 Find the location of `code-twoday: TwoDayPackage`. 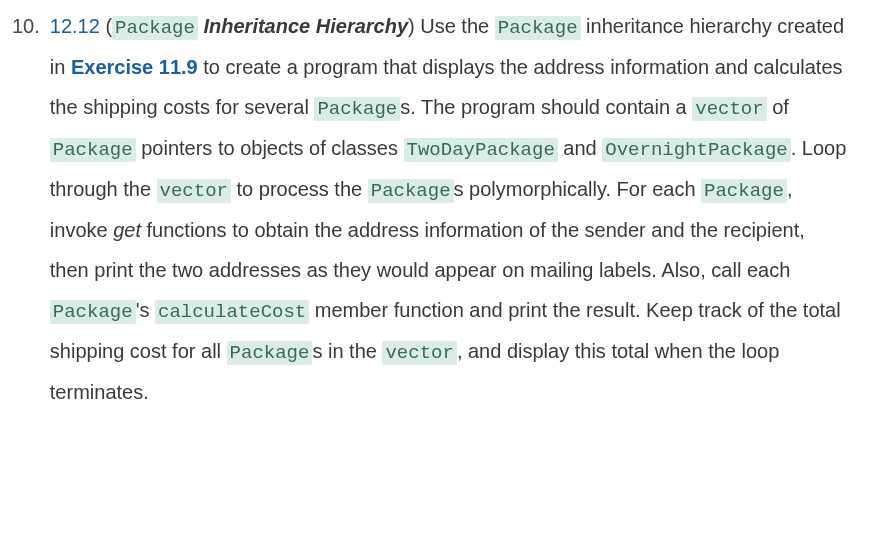

code-twoday: TwoDayPackage is located at coordinates (481, 150).